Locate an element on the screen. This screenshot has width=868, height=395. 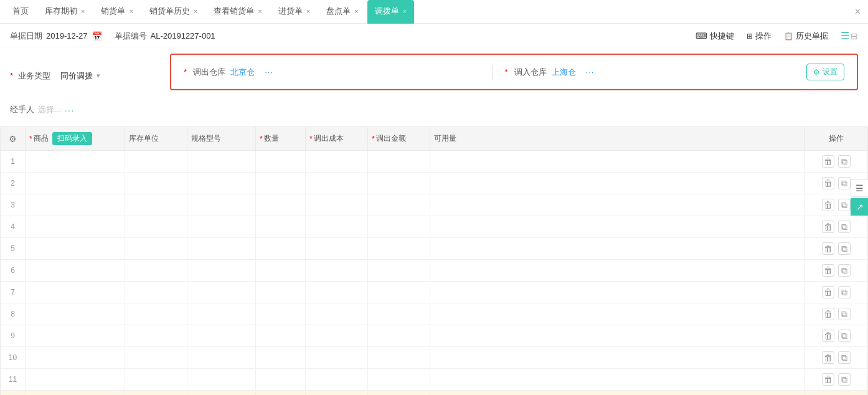
row-8-product is located at coordinates (75, 314).